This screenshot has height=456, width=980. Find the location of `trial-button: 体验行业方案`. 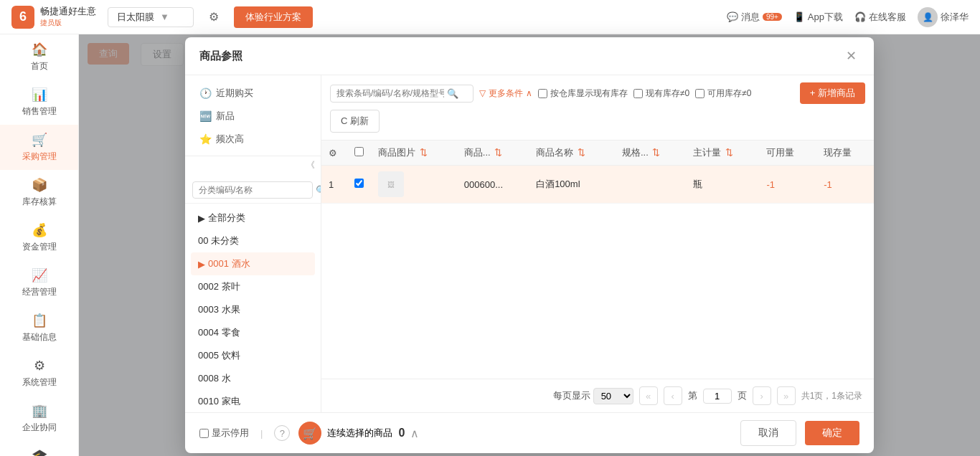

trial-button: 体验行业方案 is located at coordinates (273, 17).